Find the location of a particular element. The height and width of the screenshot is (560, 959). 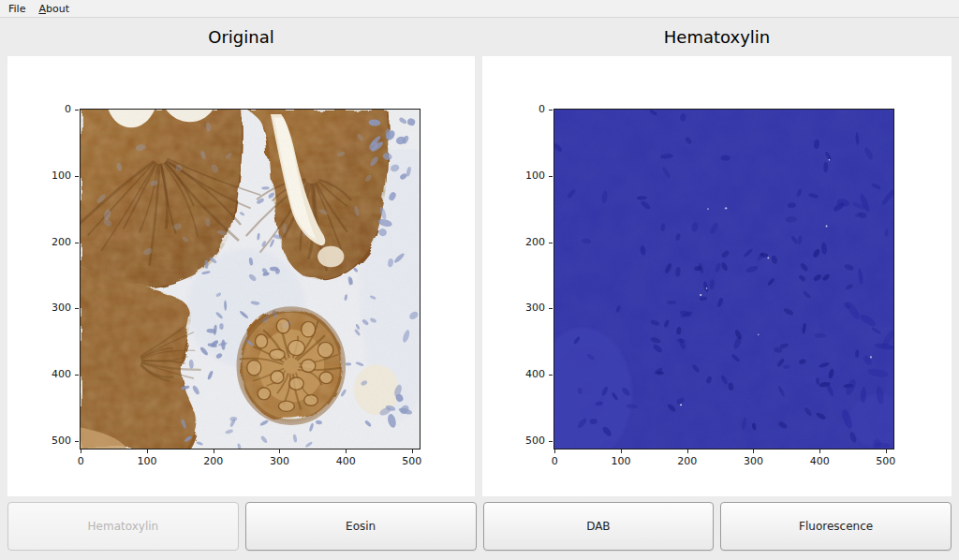

stain-button-bar: Hematoxylin Eosin DAB Fluorescence is located at coordinates (480, 526).